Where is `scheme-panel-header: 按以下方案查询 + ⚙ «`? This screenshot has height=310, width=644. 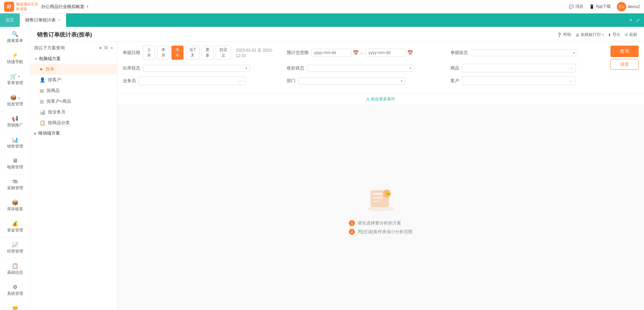
scheme-panel-header: 按以下方案查询 + ⚙ « is located at coordinates (74, 49).